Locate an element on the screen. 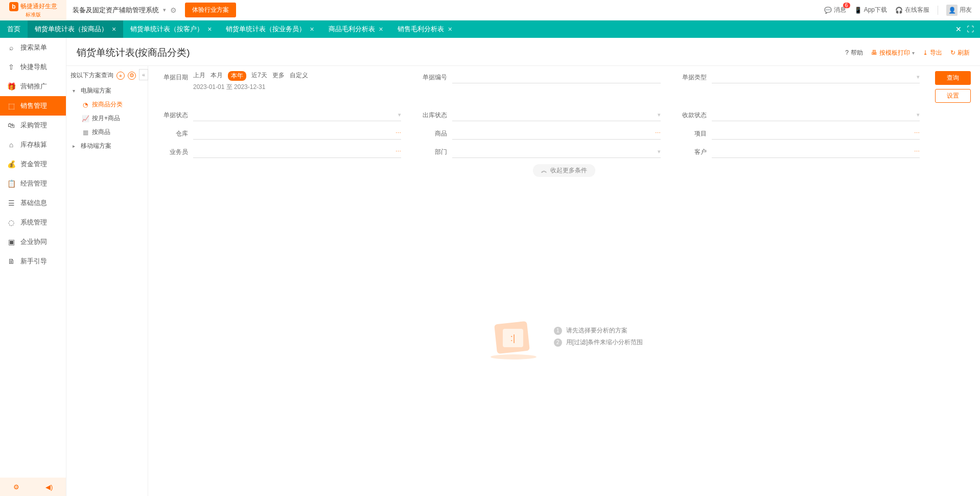 Image resolution: width=980 pixels, height=496 pixels. tab: 商品毛利分析表× is located at coordinates (356, 29).